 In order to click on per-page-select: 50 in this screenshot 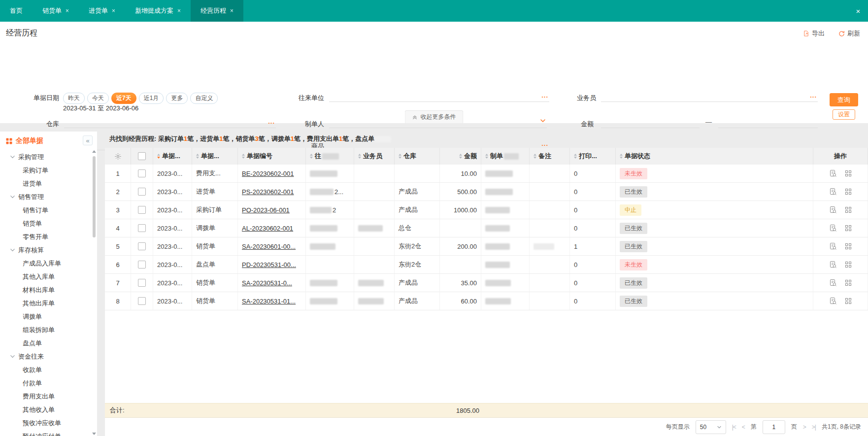, I will do `click(711, 427)`.